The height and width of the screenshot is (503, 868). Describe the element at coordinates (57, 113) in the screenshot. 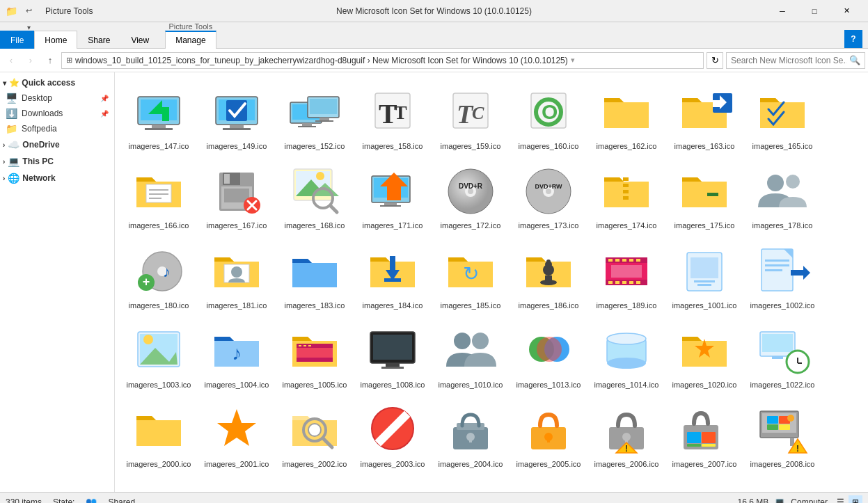

I see `sidebar-item-downloads: ⬇️ Downloads 📌` at that location.